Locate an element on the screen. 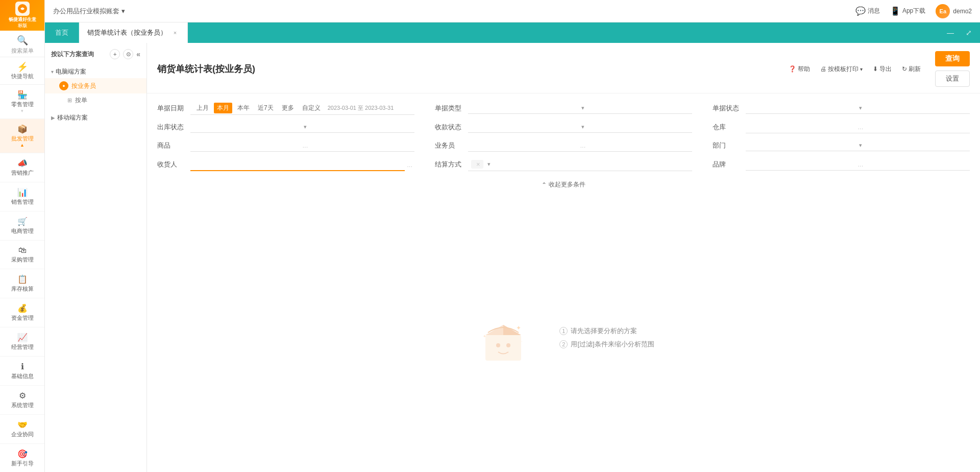 The width and height of the screenshot is (980, 472). top-right-actions: ❓ 帮助 🖨 按模板打印 ▾ ⬇ 导出 ↻ is located at coordinates (854, 69).